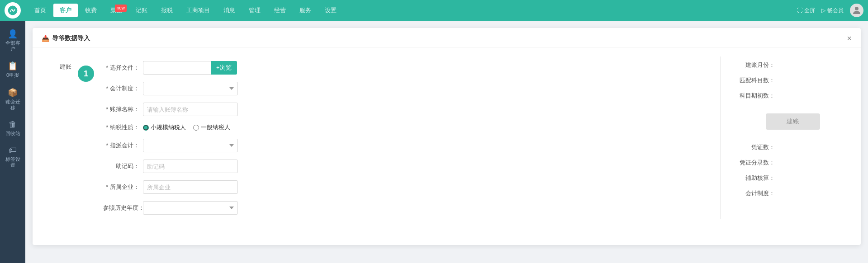 The image size is (868, 263). What do you see at coordinates (793, 138) in the screenshot?
I see `info-area: 建账月份： 匹配科目数： 科目期初数： 建账 凭证数：` at bounding box center [793, 138].